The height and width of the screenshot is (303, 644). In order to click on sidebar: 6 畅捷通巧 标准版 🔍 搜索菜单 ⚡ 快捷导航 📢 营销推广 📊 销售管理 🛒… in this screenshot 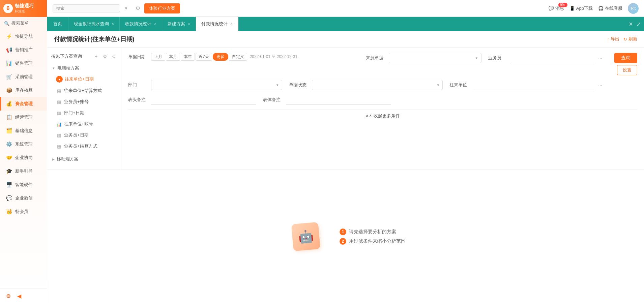, I will do `click(24, 152)`.